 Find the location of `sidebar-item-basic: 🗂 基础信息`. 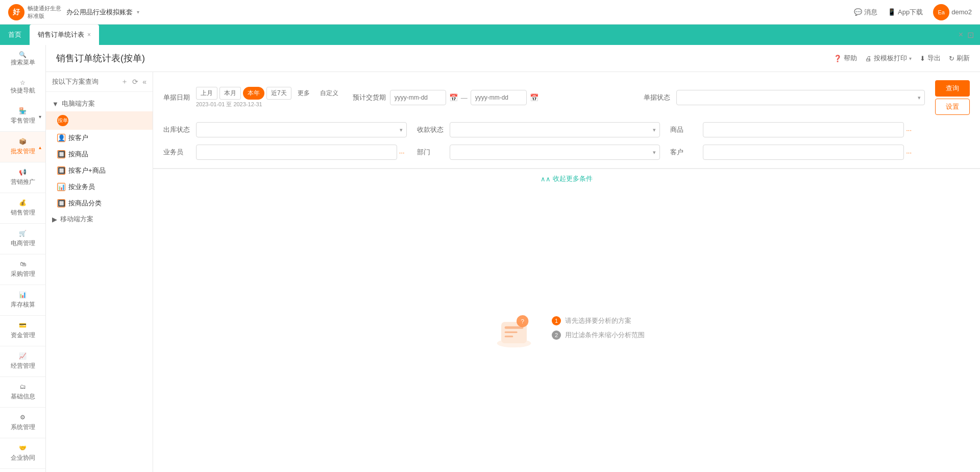

sidebar-item-basic: 🗂 基础信息 is located at coordinates (22, 392).